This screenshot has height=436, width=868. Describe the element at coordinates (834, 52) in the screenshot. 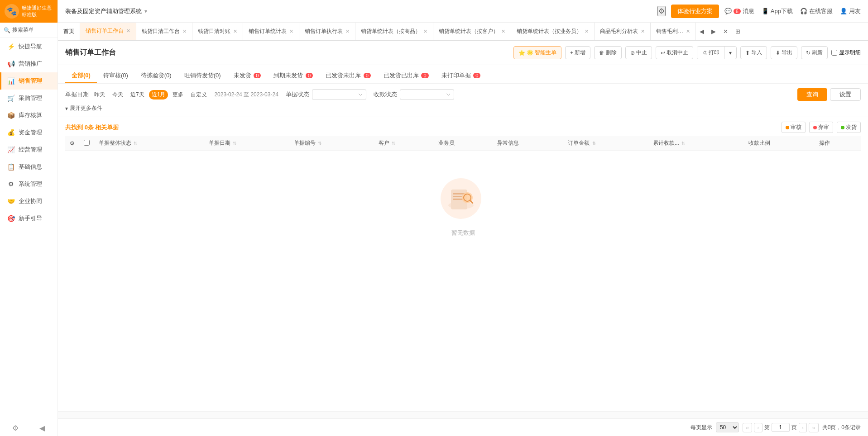

I see `detail-checkbox` at that location.